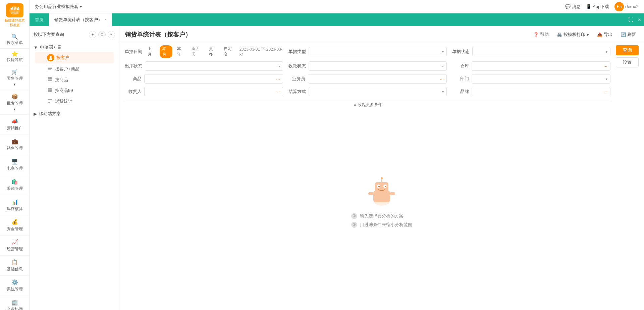  I want to click on setting-btn: 设置, so click(627, 62).